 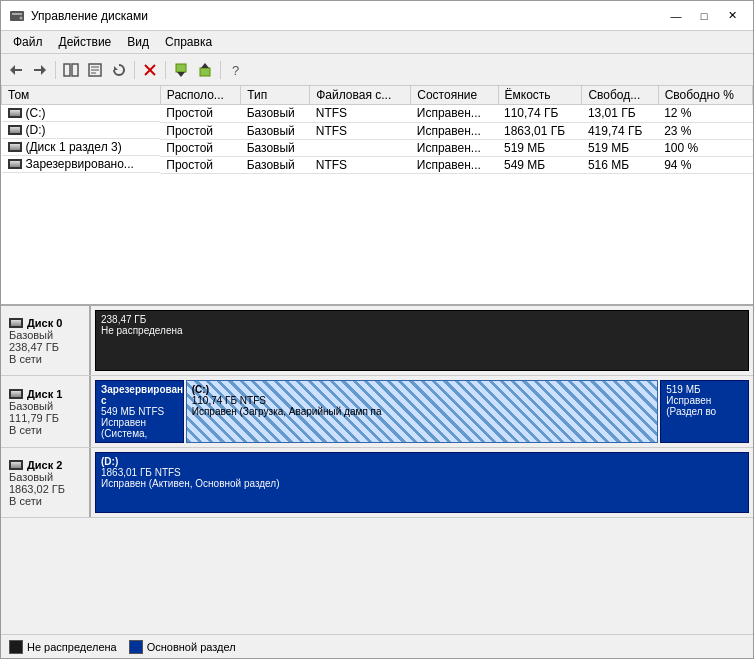 What do you see at coordinates (704, 16) in the screenshot?
I see `maximize-button: □` at bounding box center [704, 16].